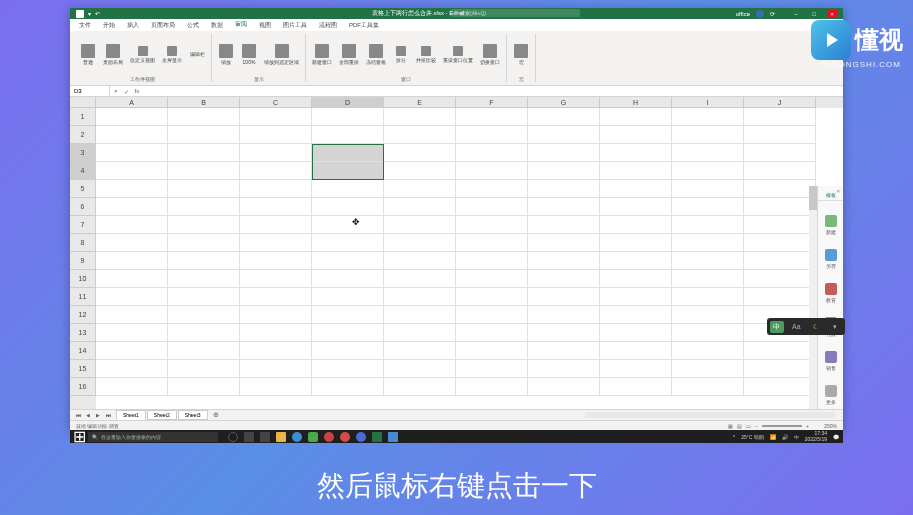 Image resolution: width=913 pixels, height=515 pixels. Describe the element at coordinates (83, 171) in the screenshot. I see `row-header-4: 4` at that location.